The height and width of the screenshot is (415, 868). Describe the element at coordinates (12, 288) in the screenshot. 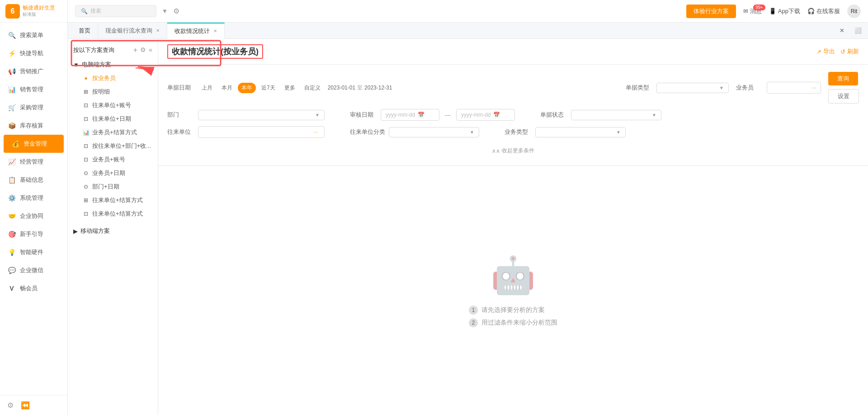

I see `member-icon: V` at that location.